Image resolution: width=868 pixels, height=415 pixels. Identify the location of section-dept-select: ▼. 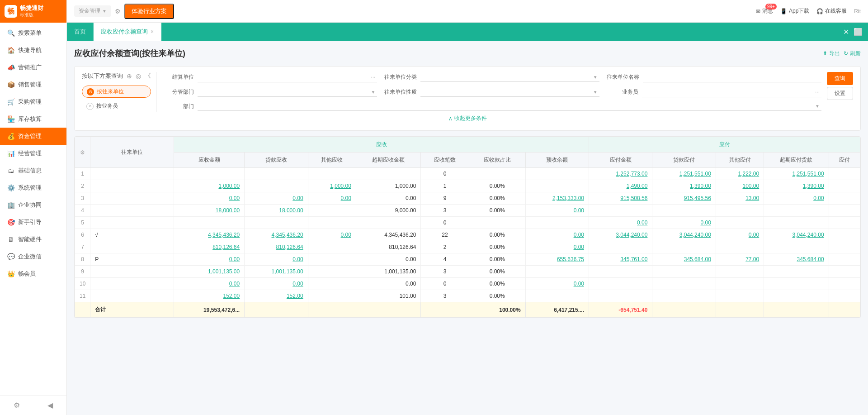
(509, 106).